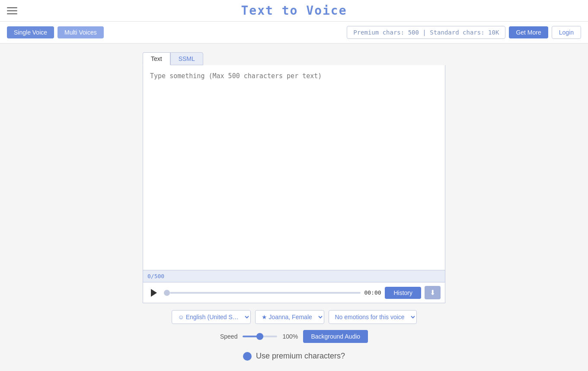  Describe the element at coordinates (12, 11) in the screenshot. I see `menu-icon` at that location.